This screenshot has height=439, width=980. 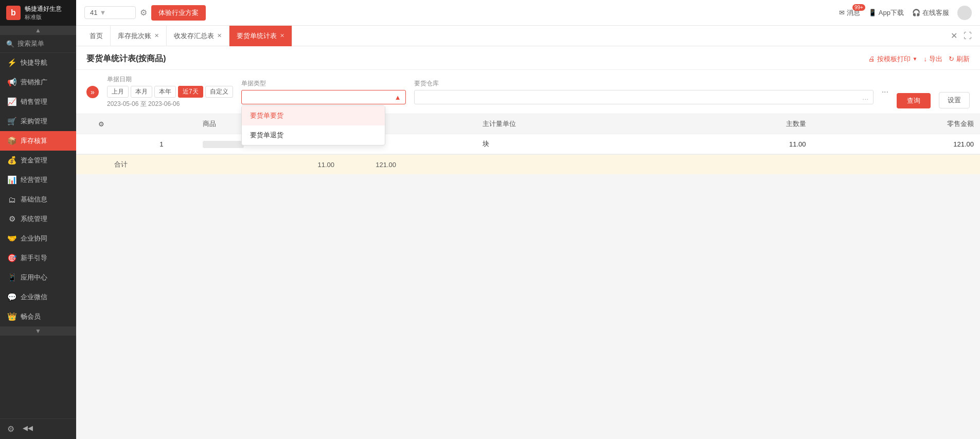 I want to click on type-filter-group: 单据类型 ▲ 要货单要货 要货单退货, so click(x=324, y=92).